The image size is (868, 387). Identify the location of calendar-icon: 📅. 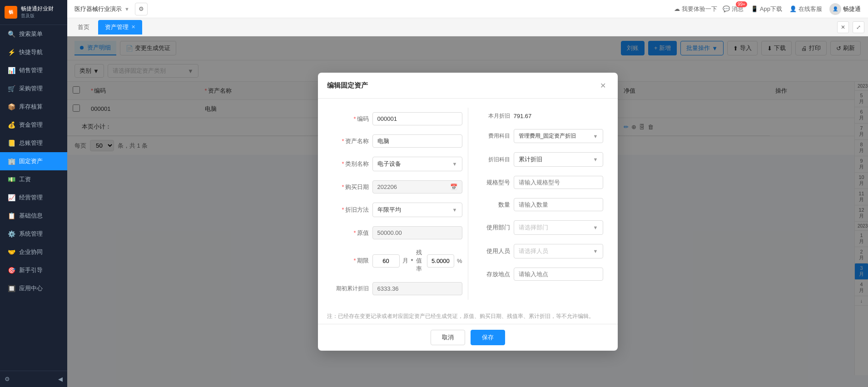
(454, 187).